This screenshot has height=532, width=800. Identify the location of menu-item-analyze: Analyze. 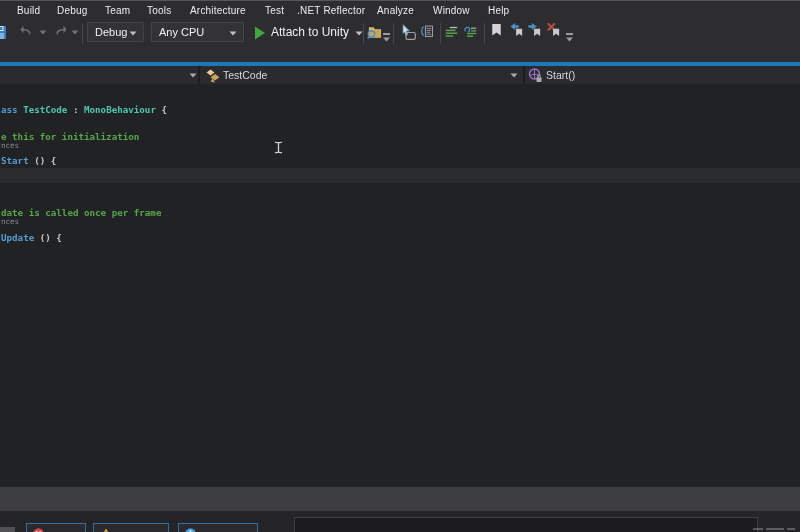
(396, 10).